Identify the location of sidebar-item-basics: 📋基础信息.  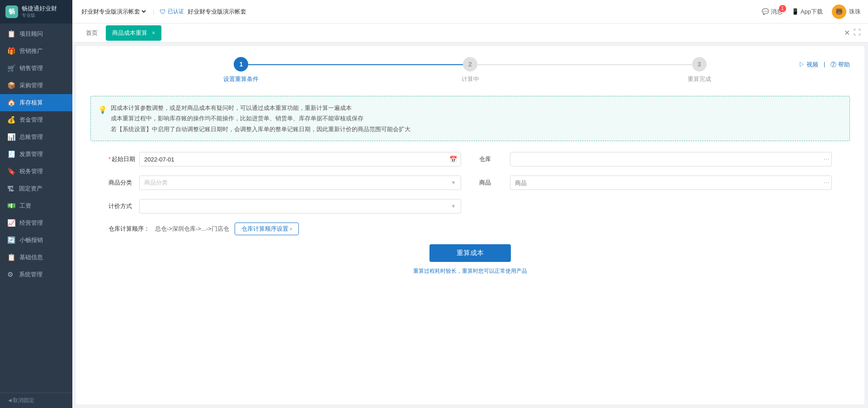
(36, 257).